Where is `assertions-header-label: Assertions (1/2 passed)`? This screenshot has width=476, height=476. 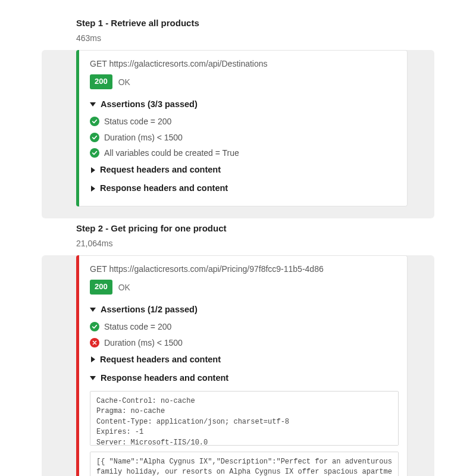
assertions-header-label: Assertions (1/2 passed) is located at coordinates (149, 309).